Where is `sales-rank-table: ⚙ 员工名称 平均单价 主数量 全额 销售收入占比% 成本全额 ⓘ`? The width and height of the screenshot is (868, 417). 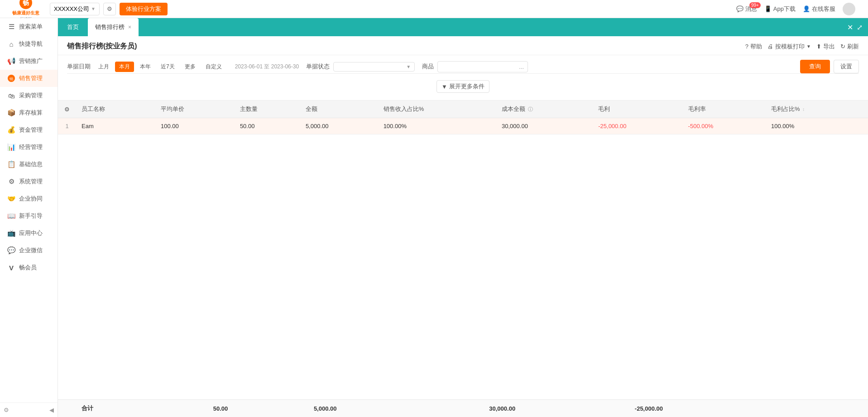 sales-rank-table: ⚙ 员工名称 平均单价 主数量 全额 销售收入占比% 成本全额 ⓘ is located at coordinates (463, 118).